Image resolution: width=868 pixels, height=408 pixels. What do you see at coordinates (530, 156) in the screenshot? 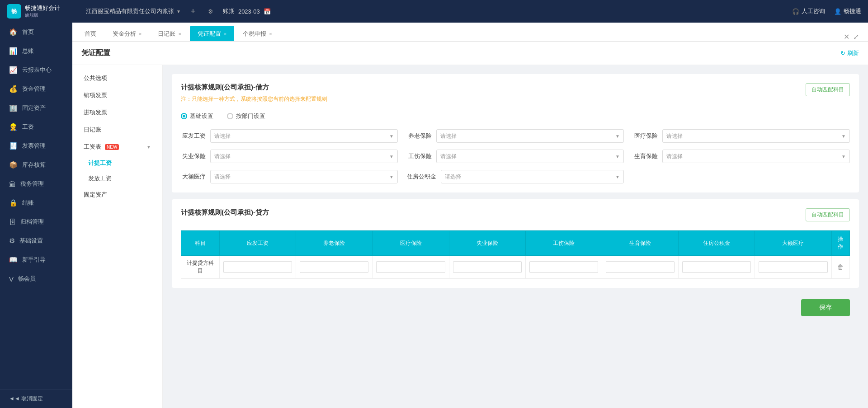
I see `injury-select: 请选择 ▼` at bounding box center [530, 156].